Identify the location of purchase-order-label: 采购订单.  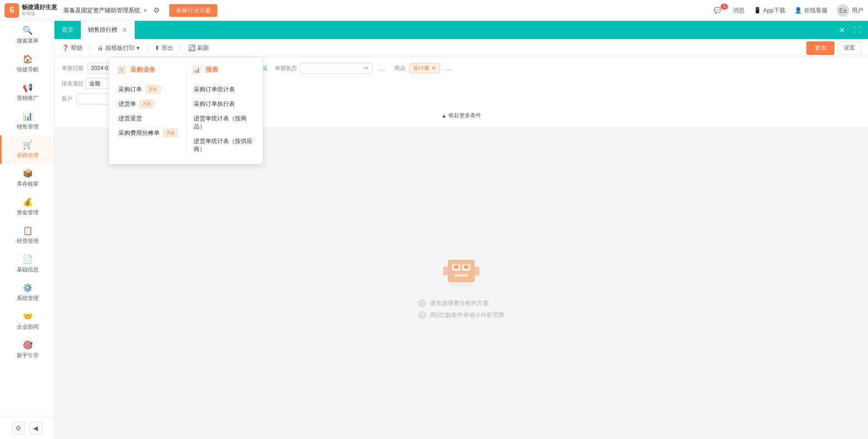
(130, 89).